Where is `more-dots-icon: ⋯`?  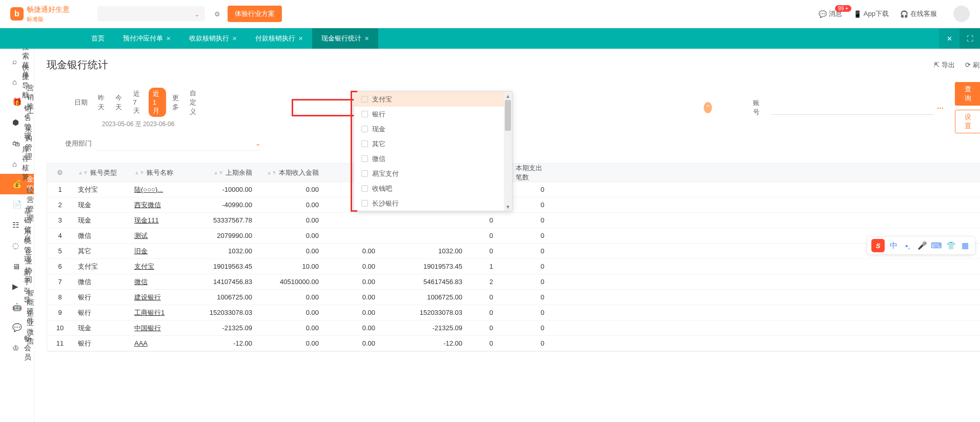
more-dots-icon: ⋯ is located at coordinates (941, 108).